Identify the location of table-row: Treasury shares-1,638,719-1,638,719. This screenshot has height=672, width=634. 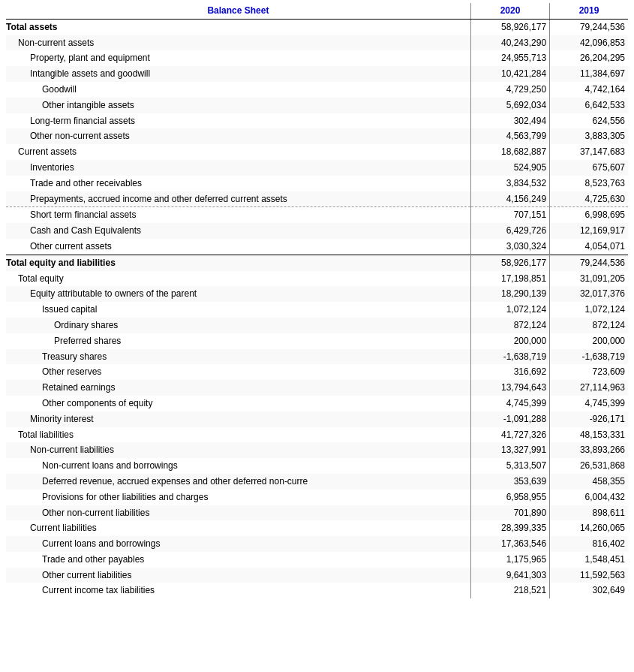
(317, 357).